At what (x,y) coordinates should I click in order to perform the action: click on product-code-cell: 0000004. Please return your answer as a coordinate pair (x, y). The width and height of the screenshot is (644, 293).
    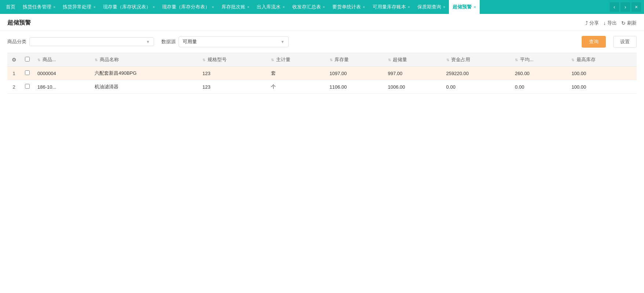
    Looking at the image, I should click on (62, 73).